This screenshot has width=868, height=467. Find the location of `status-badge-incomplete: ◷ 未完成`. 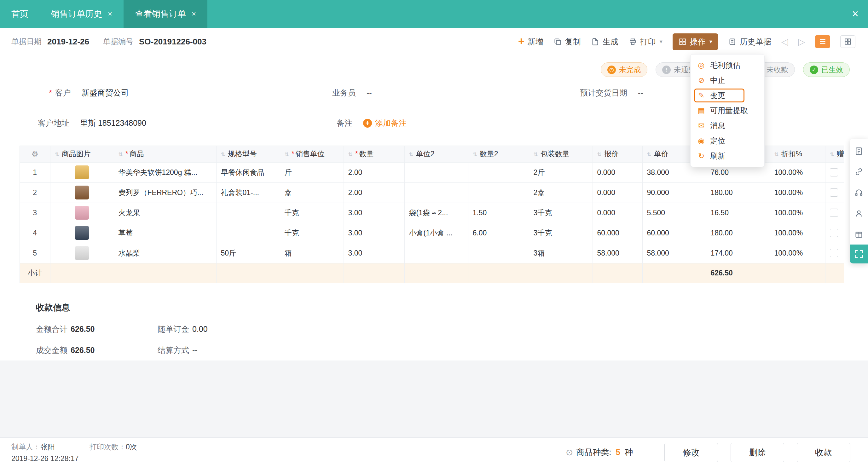

status-badge-incomplete: ◷ 未完成 is located at coordinates (624, 69).